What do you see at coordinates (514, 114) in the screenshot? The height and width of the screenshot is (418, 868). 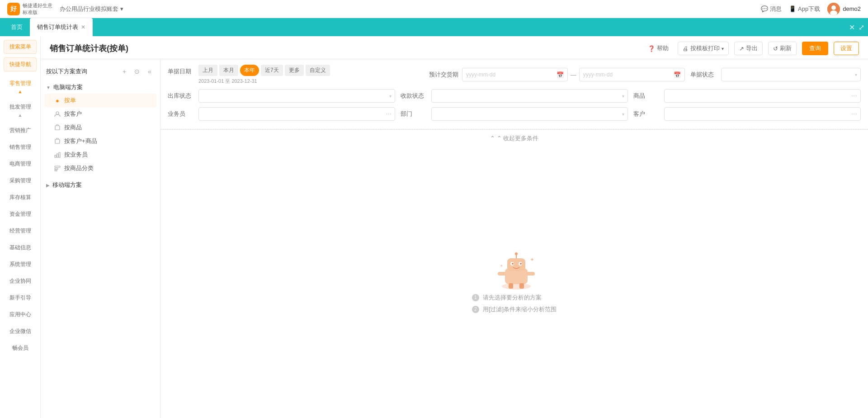 I see `filter-row-3: 业务员 ··· 部门 ▾` at bounding box center [514, 114].